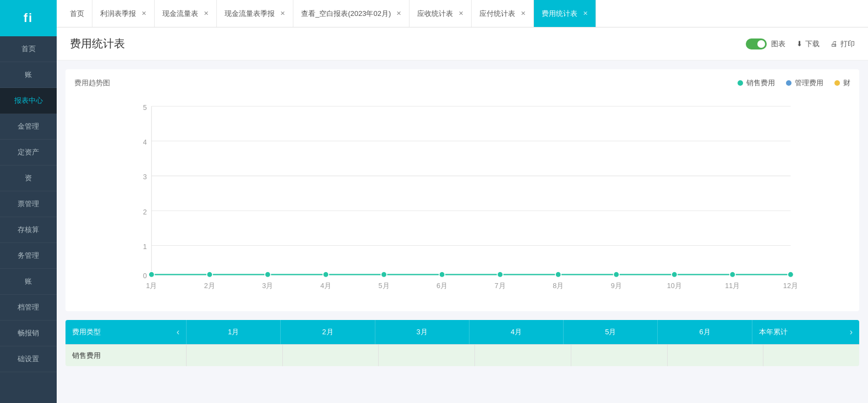 The width and height of the screenshot is (868, 403). I want to click on svg-text: 8月, so click(558, 286).